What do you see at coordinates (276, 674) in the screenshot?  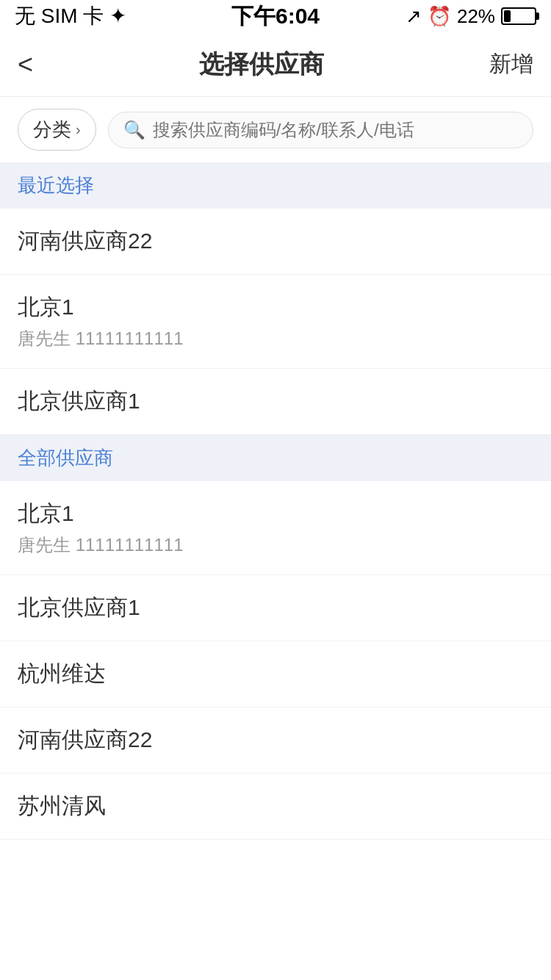 I see `item-name: 杭州维达` at bounding box center [276, 674].